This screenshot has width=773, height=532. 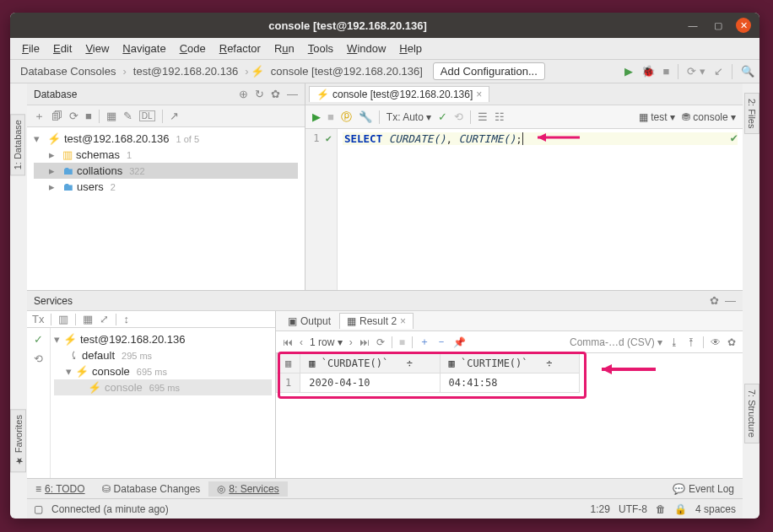 I want to click on prev-page-icon: ‹, so click(x=301, y=342).